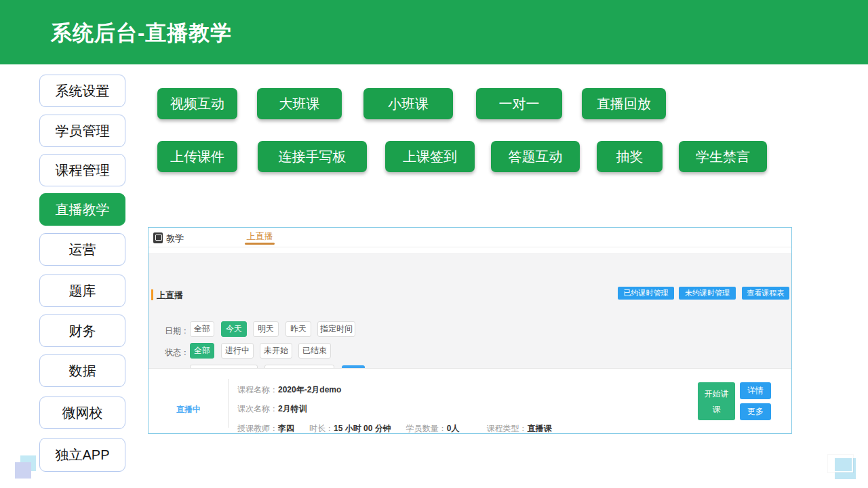 This screenshot has width=868, height=488. Describe the element at coordinates (170, 296) in the screenshot. I see `section-title: 上直播` at that location.